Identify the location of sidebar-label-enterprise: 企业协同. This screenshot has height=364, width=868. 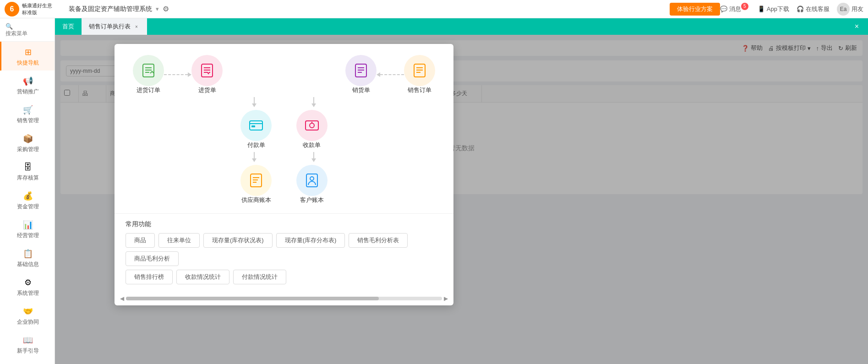
(28, 322).